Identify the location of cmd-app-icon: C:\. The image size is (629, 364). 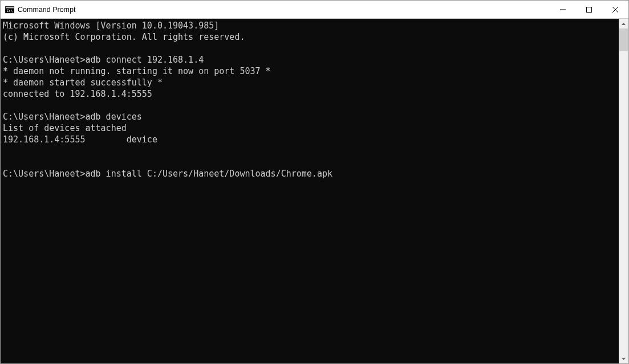
(10, 10).